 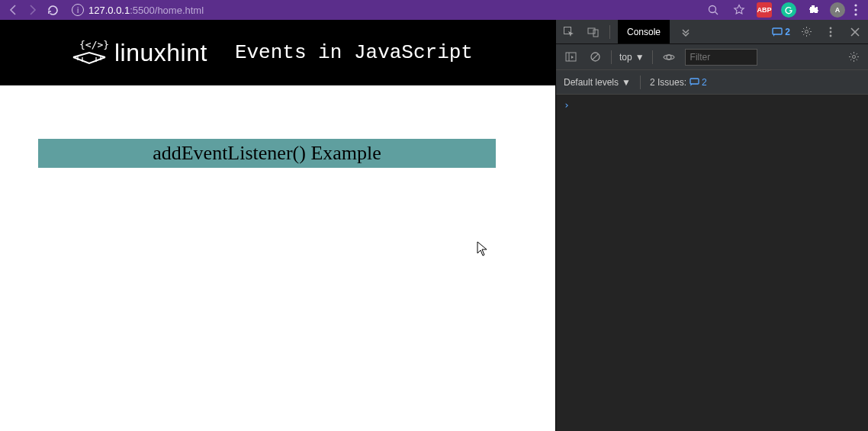 I want to click on console-toolbar-2: Default levels ▼ 2 Issues: 2, so click(x=712, y=82).